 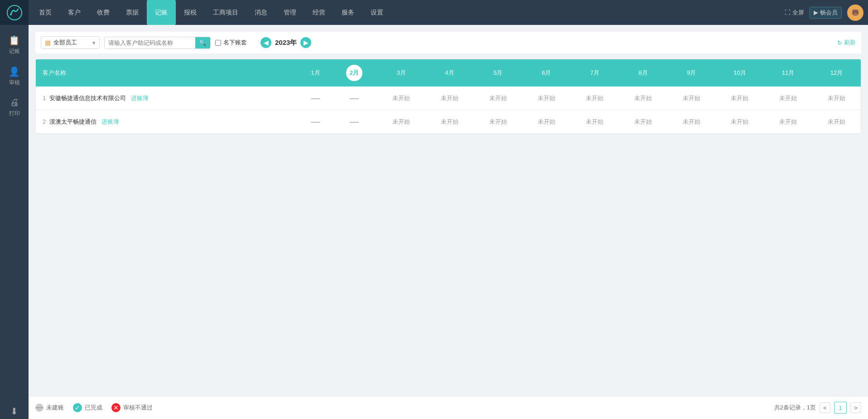 What do you see at coordinates (44, 121) in the screenshot?
I see `row-index: 2` at bounding box center [44, 121].